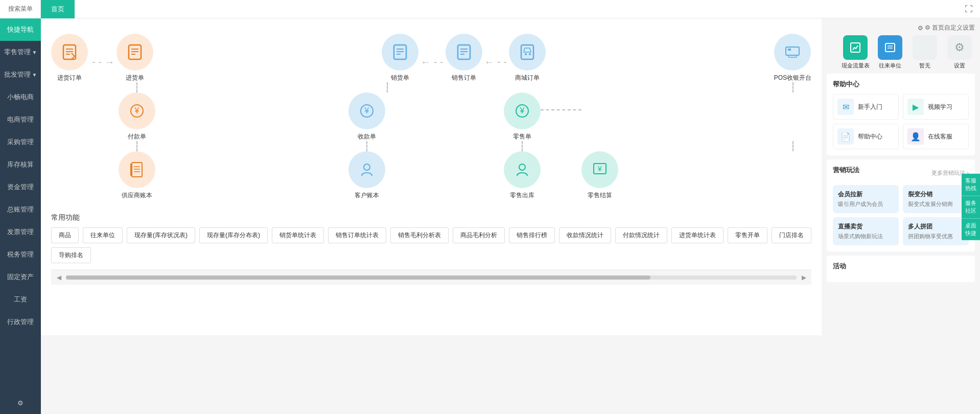 Image resolution: width=980 pixels, height=414 pixels. What do you see at coordinates (20, 120) in the screenshot?
I see `sidebar-item-ecommerce: 电商管理` at bounding box center [20, 120].